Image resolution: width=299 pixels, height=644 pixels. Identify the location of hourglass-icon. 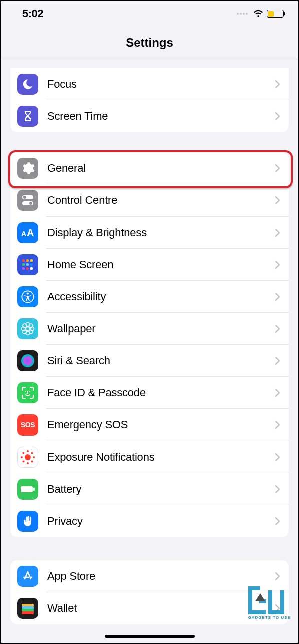
(28, 116).